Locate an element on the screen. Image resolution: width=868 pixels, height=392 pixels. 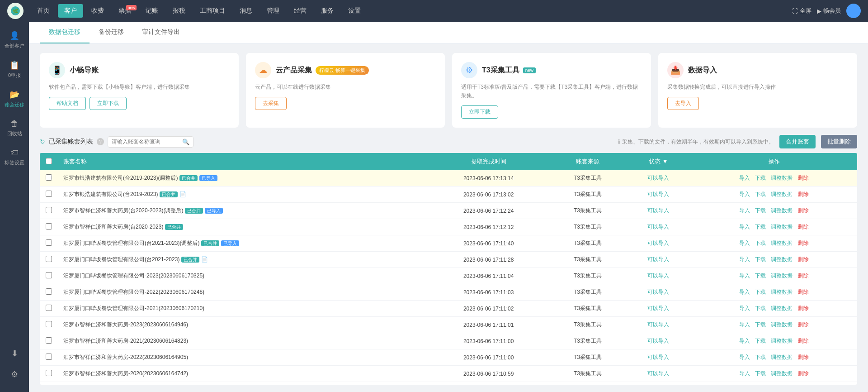
vip-btn: ▶ 畅会员 is located at coordinates (829, 11).